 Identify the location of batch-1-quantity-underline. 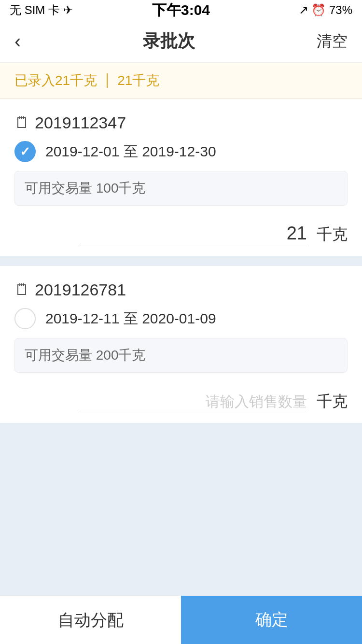
(193, 235).